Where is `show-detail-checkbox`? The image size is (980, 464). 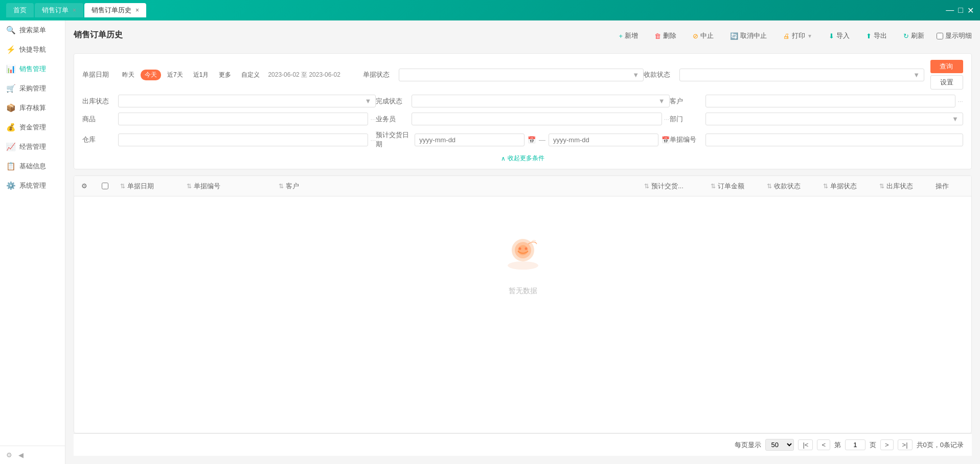
show-detail-checkbox is located at coordinates (940, 36).